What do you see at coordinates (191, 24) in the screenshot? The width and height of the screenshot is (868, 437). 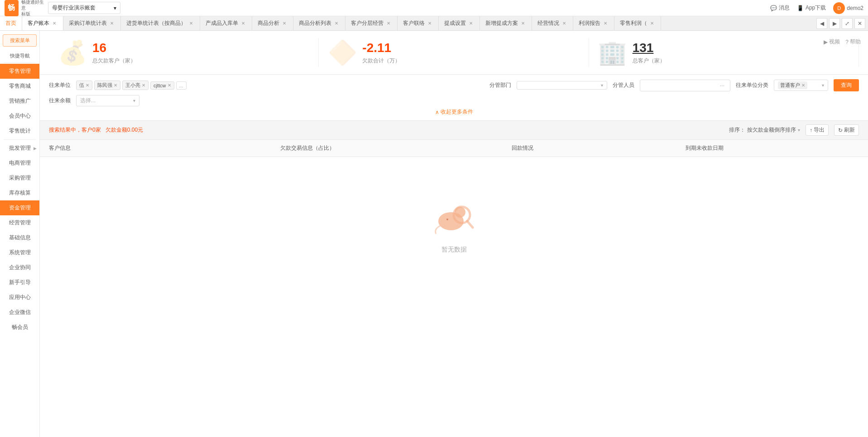 I see `tab-inbound-stats-close: ✕` at bounding box center [191, 24].